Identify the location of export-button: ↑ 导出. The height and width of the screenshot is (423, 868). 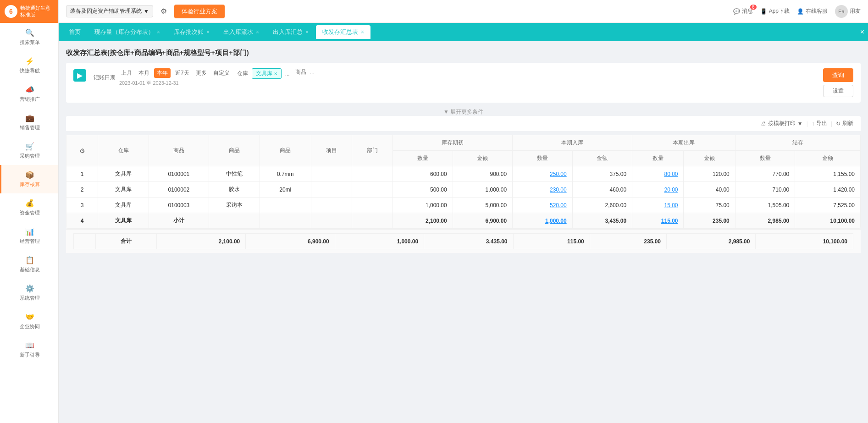
(819, 124).